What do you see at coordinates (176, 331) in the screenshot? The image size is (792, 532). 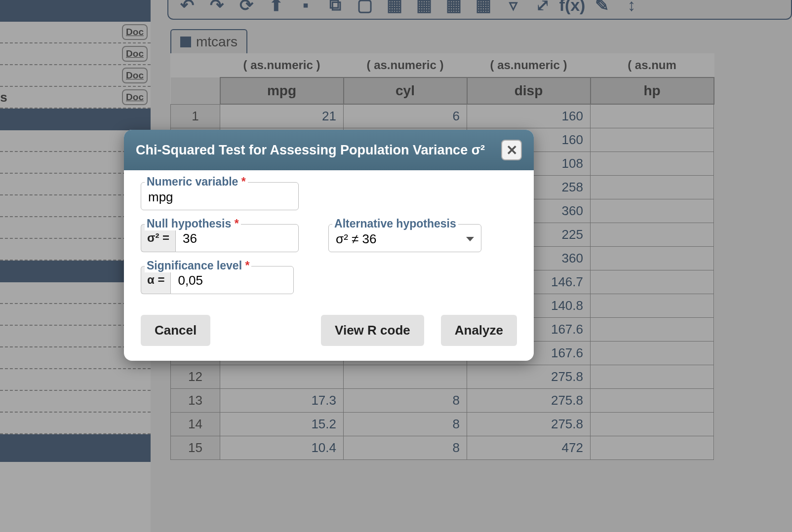 I see `cancel-button: Cancel` at bounding box center [176, 331].